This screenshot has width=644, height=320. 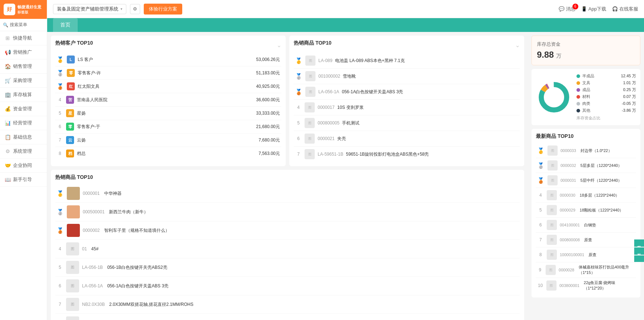 What do you see at coordinates (594, 9) in the screenshot?
I see `app-download-btn: 📱 App下载` at bounding box center [594, 9].